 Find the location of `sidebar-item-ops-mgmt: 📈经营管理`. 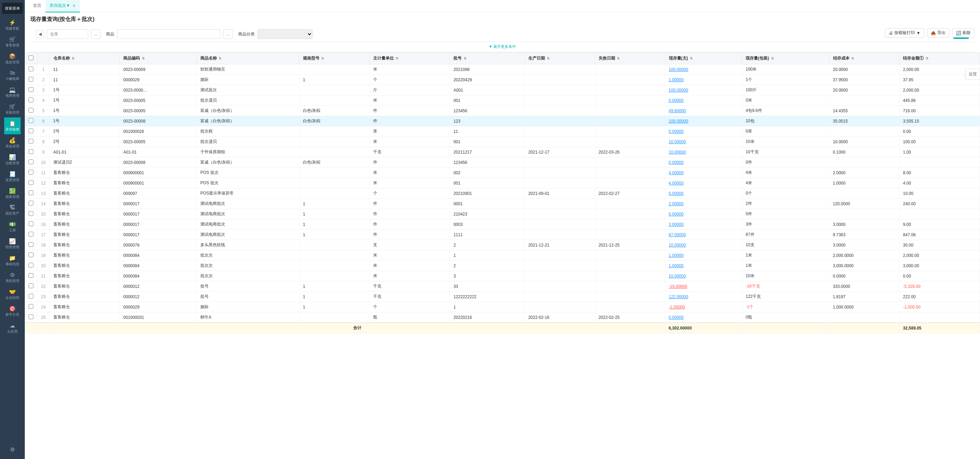

sidebar-item-ops-mgmt: 📈经营管理 is located at coordinates (12, 244).